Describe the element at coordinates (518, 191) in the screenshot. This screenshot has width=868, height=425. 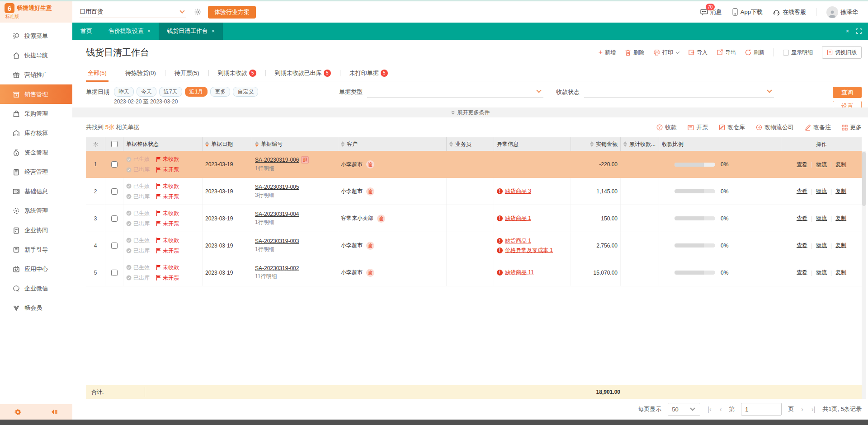
I see `exception-link: 缺货商品 3` at that location.